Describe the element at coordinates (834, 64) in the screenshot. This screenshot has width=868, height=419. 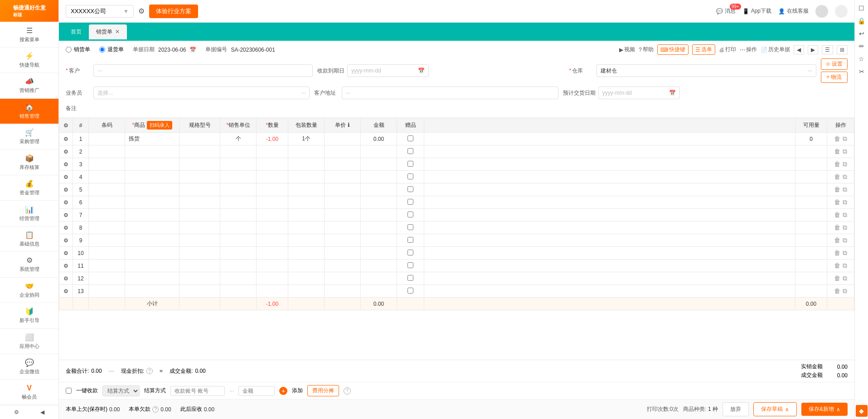
I see `settings-button: ⊙ 设置` at that location.